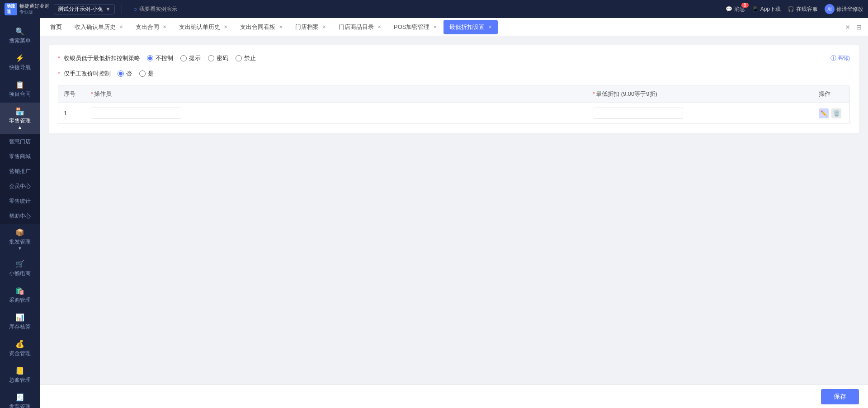 The height and width of the screenshot is (408, 868). What do you see at coordinates (20, 322) in the screenshot?
I see `sidebar-item-inventory: 📊 库存核算` at bounding box center [20, 322].